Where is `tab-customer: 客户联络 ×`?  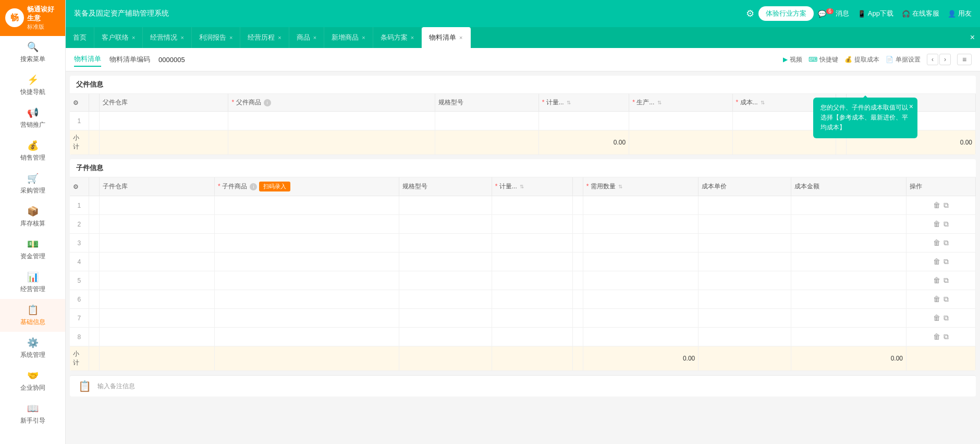 tab-customer: 客户联络 × is located at coordinates (119, 38).